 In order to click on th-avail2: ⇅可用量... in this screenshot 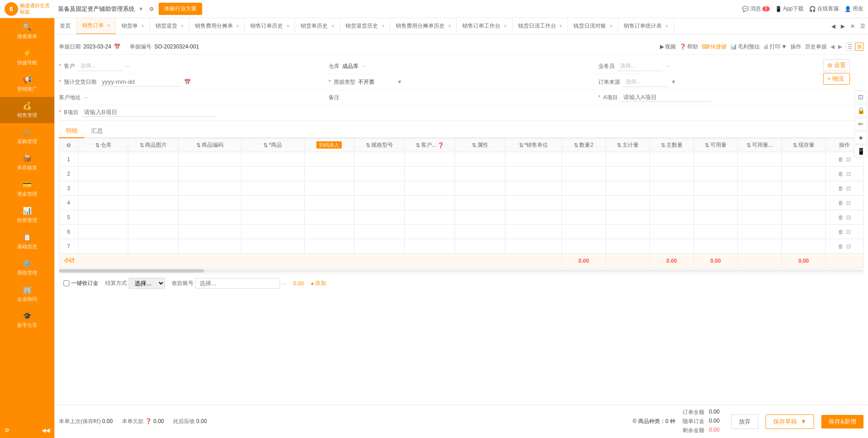, I will do `click(760, 145)`.